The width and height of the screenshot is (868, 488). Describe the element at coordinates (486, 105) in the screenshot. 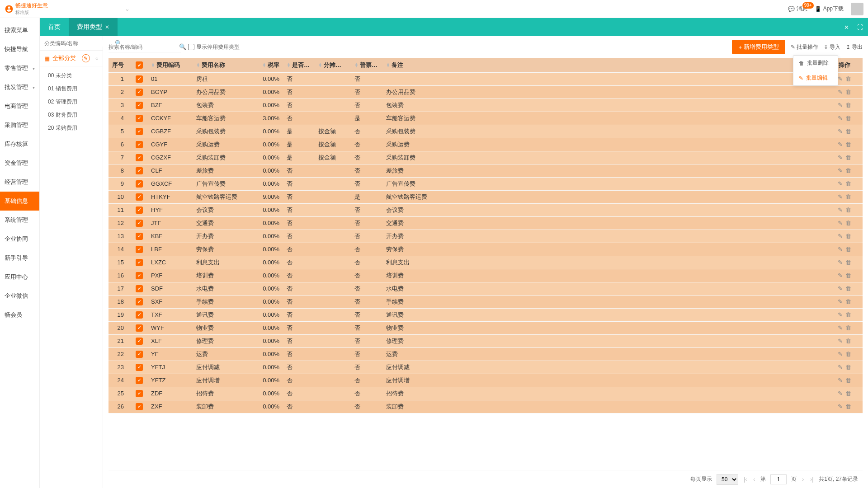

I see `table-row: 3✓BZF包装费0.00%否否包装费✎🗑` at that location.